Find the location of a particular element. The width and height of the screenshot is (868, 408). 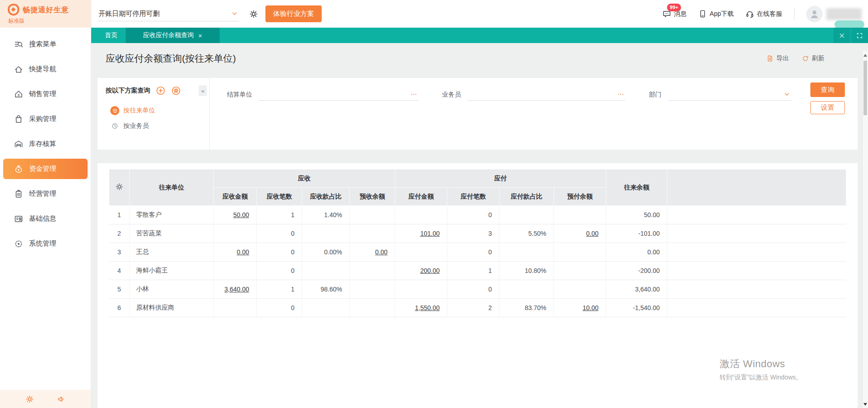

sidebar-item-inventory: 库存核算 is located at coordinates (45, 144).